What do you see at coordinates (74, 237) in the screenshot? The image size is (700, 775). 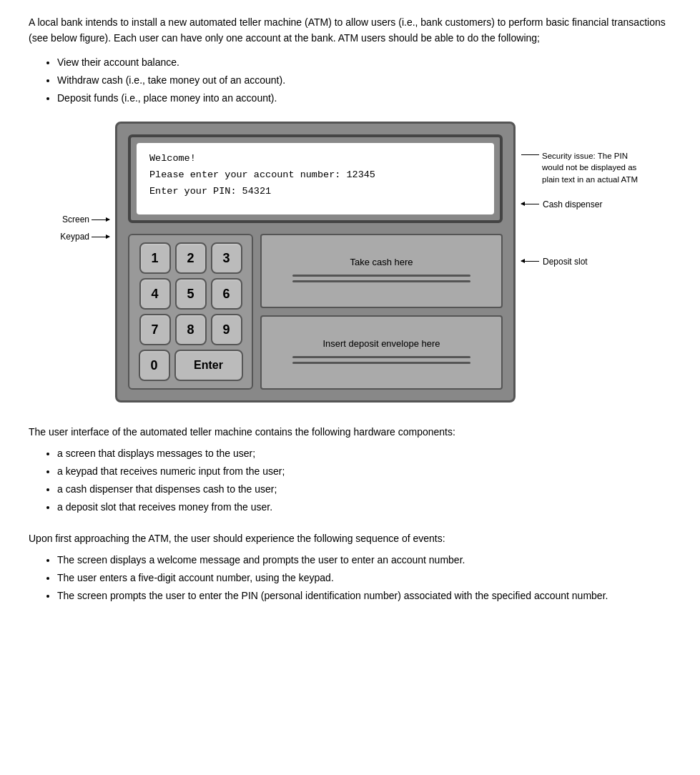 I see `keypad-label-text: Keypad` at bounding box center [74, 237].